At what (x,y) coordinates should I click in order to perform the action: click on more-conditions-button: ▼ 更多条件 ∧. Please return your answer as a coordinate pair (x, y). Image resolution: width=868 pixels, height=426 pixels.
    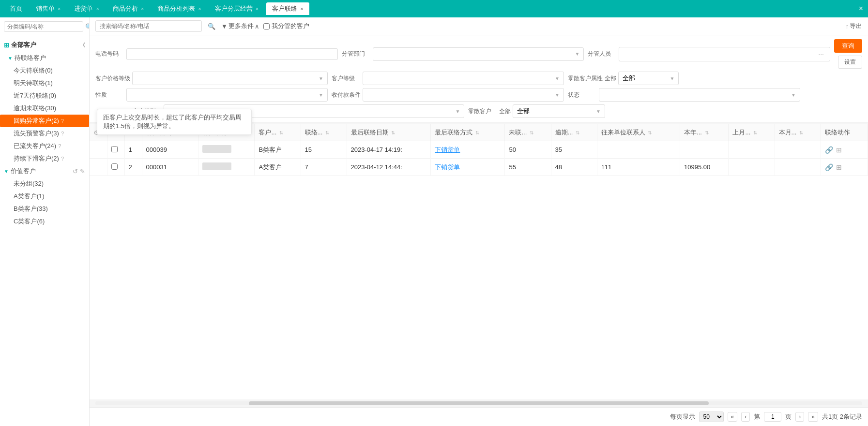
    Looking at the image, I should click on (240, 26).